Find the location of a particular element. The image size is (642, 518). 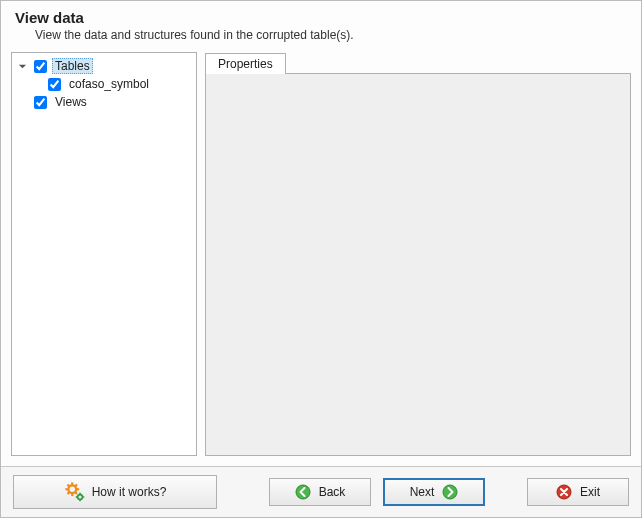

tree-node-views: Views is located at coordinates (105, 102).